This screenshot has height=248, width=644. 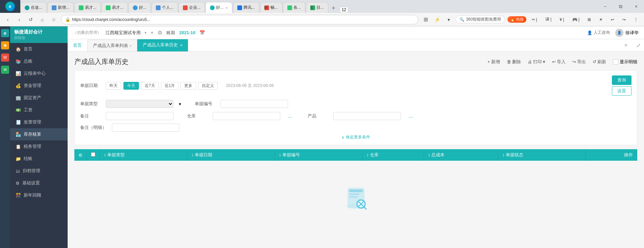 I want to click on select-all-checkbox, so click(x=93, y=154).